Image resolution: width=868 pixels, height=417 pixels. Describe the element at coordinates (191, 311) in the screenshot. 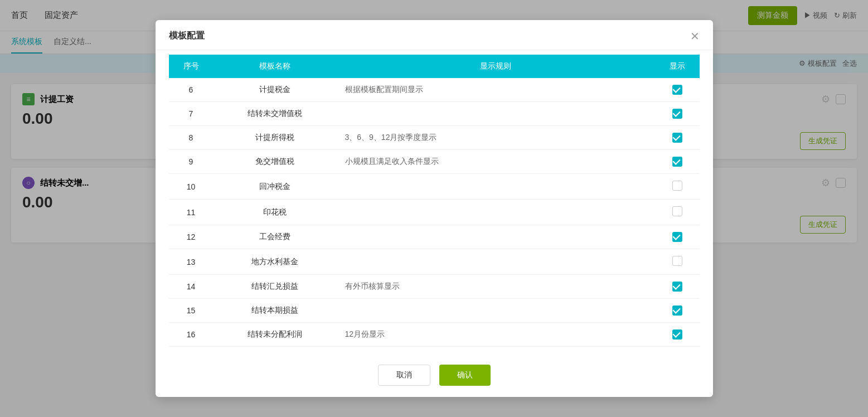

I see `row-index-15: 15` at that location.